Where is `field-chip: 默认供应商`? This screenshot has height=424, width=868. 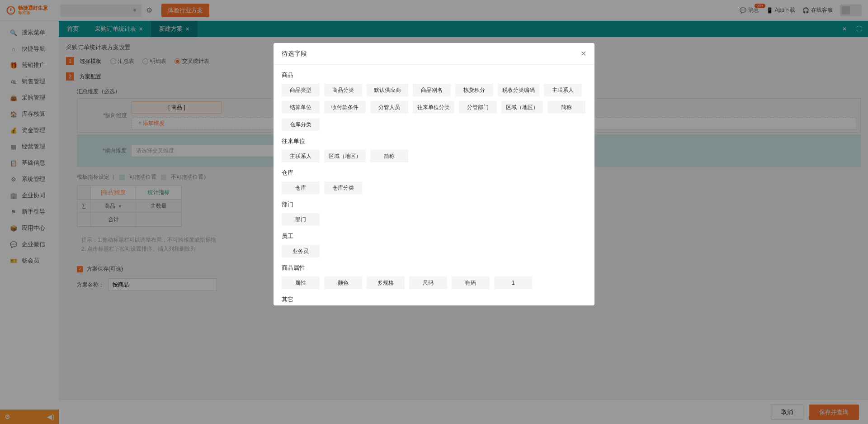
field-chip: 默认供应商 is located at coordinates (387, 90).